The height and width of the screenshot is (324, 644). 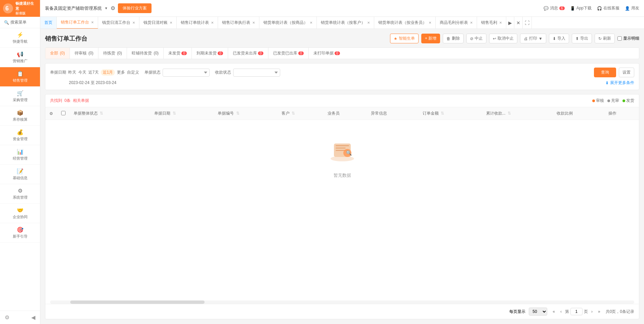 I want to click on tab-sales-by-customer: 销货单统计表（按客户） ✕, so click(x=345, y=23).